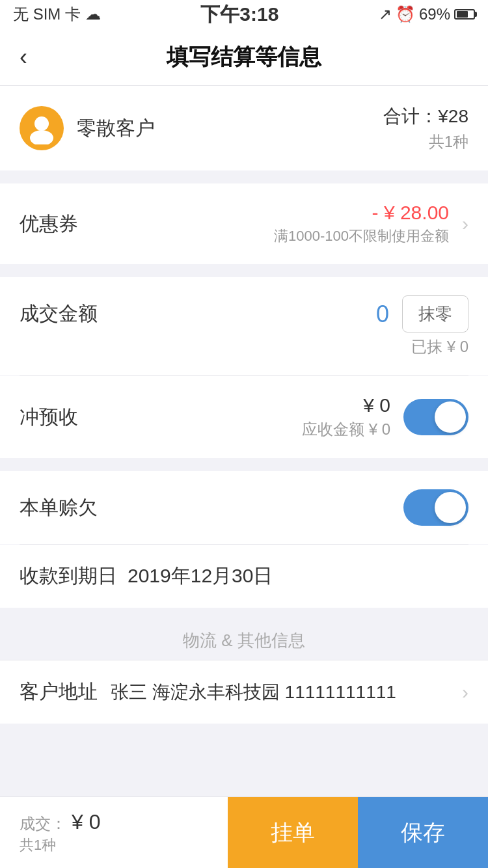 The image size is (488, 868). What do you see at coordinates (244, 314) in the screenshot?
I see `amount-top: 成交金额 0 抹零` at bounding box center [244, 314].